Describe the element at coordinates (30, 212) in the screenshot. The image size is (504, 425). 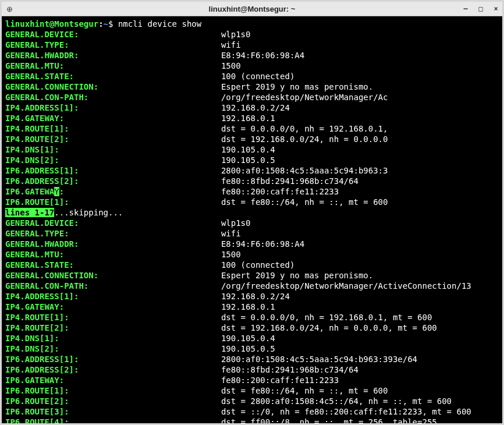
I see `pager-highlight: lines 1-17` at that location.